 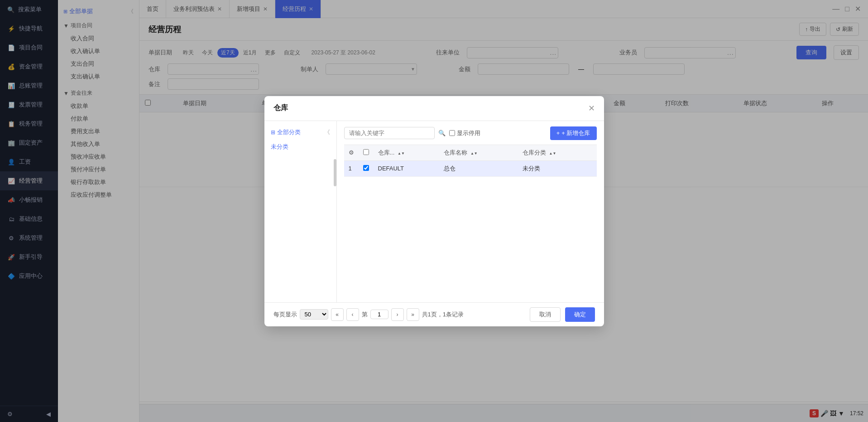 I want to click on modal-first-page: «, so click(x=337, y=315).